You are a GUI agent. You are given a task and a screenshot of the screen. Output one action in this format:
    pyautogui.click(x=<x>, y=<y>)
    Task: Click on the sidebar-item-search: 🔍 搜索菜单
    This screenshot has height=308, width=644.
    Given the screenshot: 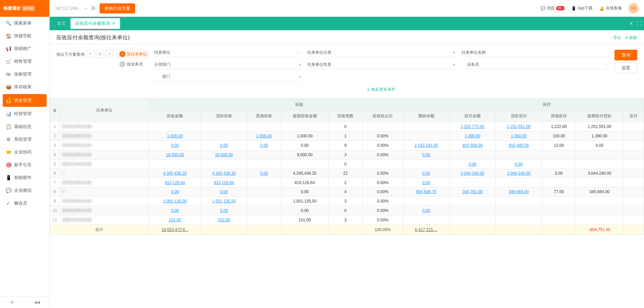 What is the action you would take?
    pyautogui.click(x=25, y=23)
    